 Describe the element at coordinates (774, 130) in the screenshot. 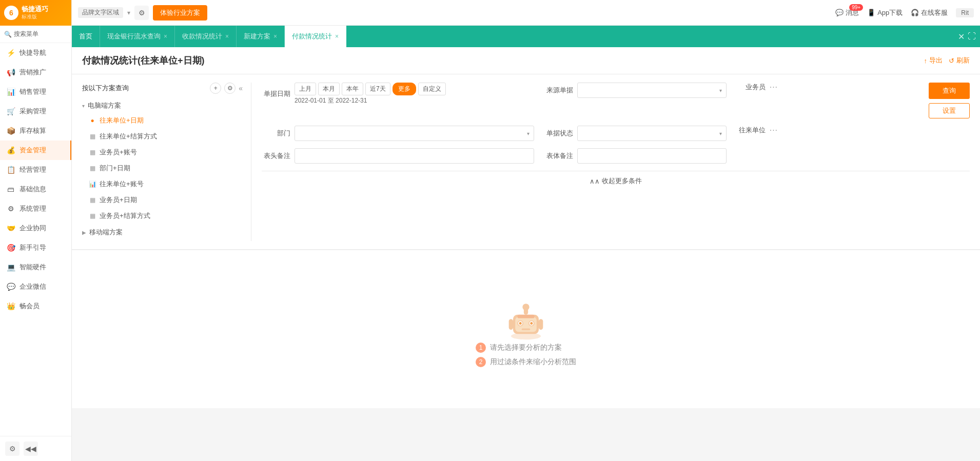

I see `contact-dots-button: ···` at that location.